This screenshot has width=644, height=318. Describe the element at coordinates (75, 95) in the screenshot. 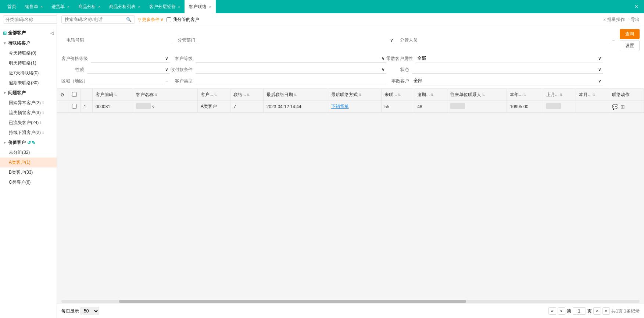

I see `th-checkbox` at that location.